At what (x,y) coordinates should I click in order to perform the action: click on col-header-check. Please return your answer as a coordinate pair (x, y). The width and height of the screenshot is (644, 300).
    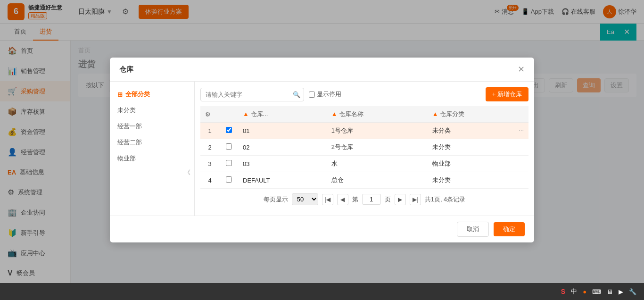
    Looking at the image, I should click on (229, 114).